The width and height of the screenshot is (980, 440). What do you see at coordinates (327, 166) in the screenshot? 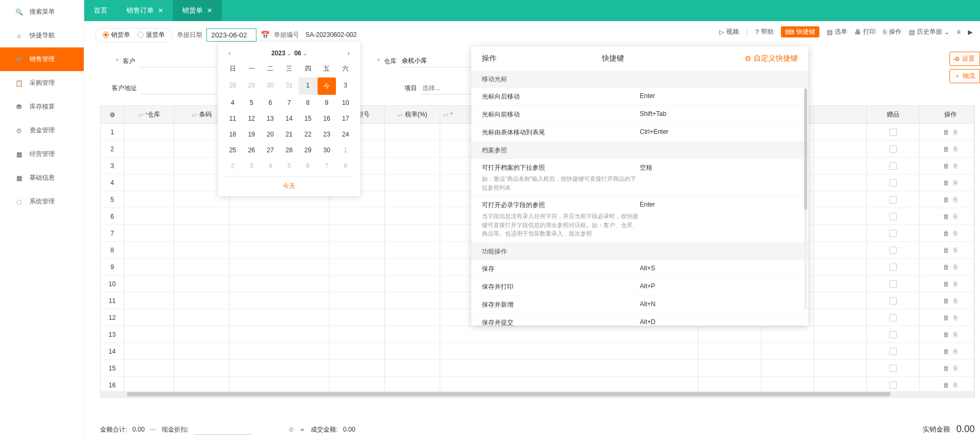
I see `cal-day-out: 7` at bounding box center [327, 166].